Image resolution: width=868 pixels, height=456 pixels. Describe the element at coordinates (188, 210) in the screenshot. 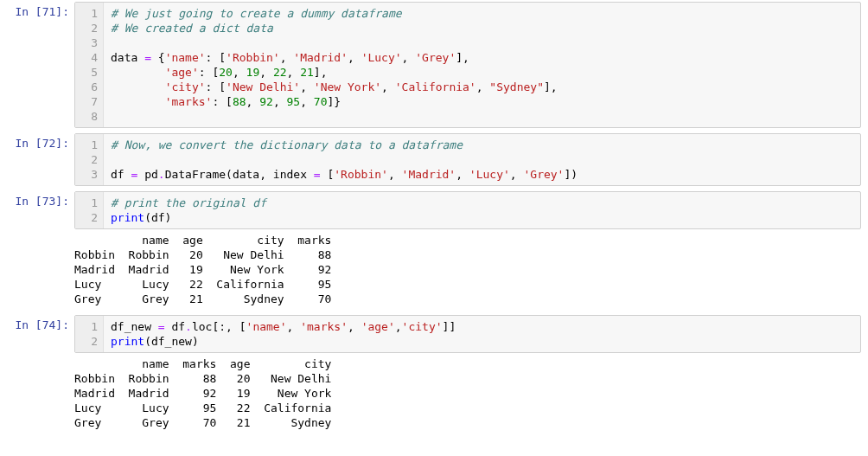

I see `code-content: # print the original df print(df)` at that location.